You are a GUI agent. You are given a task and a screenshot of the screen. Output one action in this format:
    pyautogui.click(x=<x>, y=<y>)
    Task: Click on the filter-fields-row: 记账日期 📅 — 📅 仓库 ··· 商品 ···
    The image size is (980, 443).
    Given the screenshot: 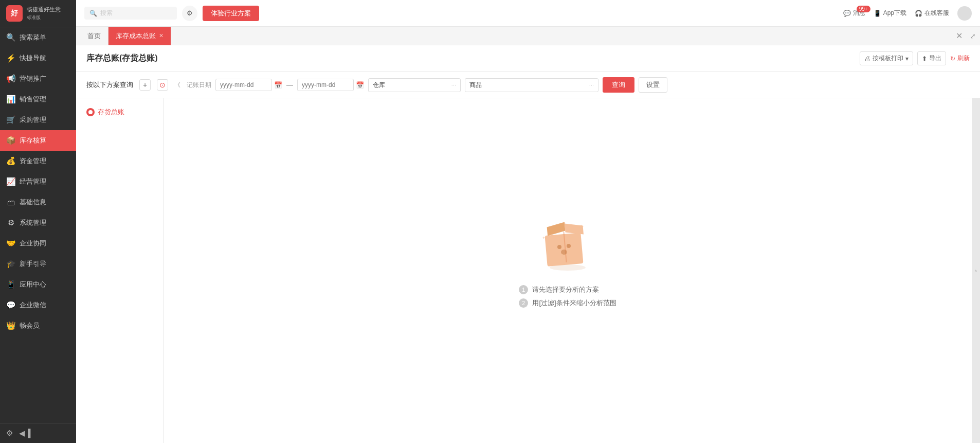 What is the action you would take?
    pyautogui.click(x=578, y=85)
    